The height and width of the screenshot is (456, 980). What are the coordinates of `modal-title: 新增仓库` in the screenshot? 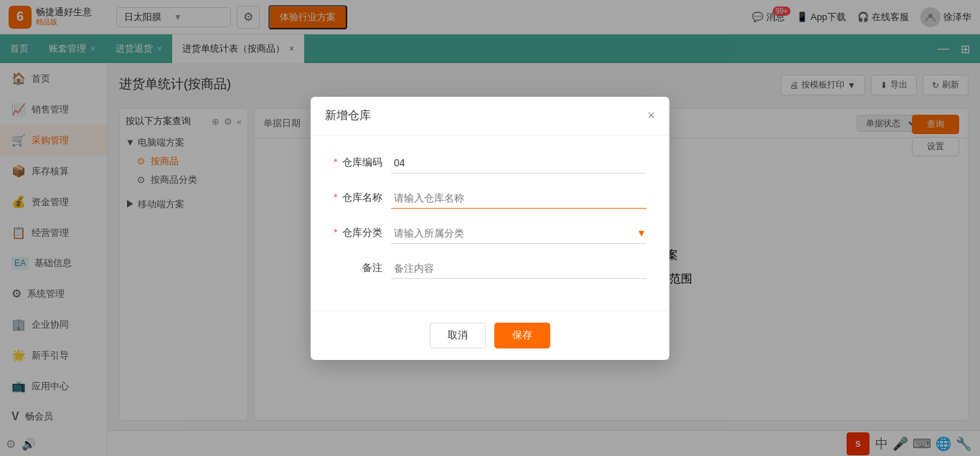 It's located at (348, 116).